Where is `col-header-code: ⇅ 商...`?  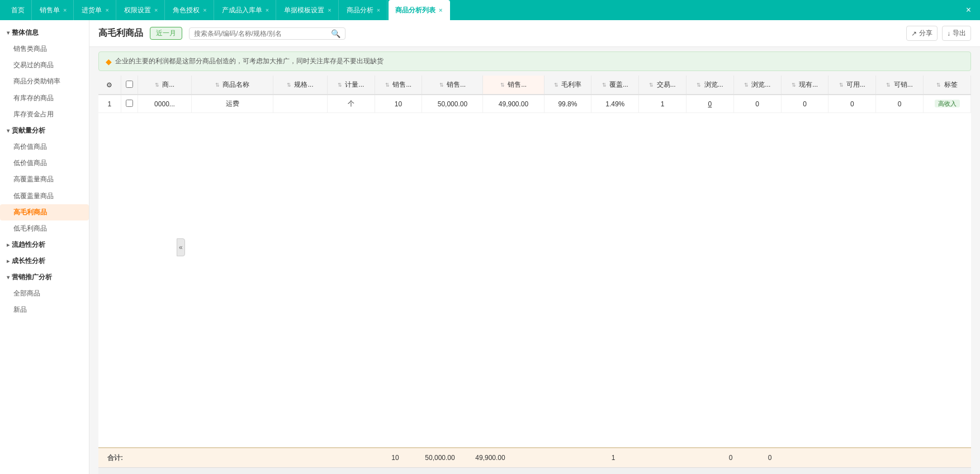 col-header-code: ⇅ 商... is located at coordinates (164, 85).